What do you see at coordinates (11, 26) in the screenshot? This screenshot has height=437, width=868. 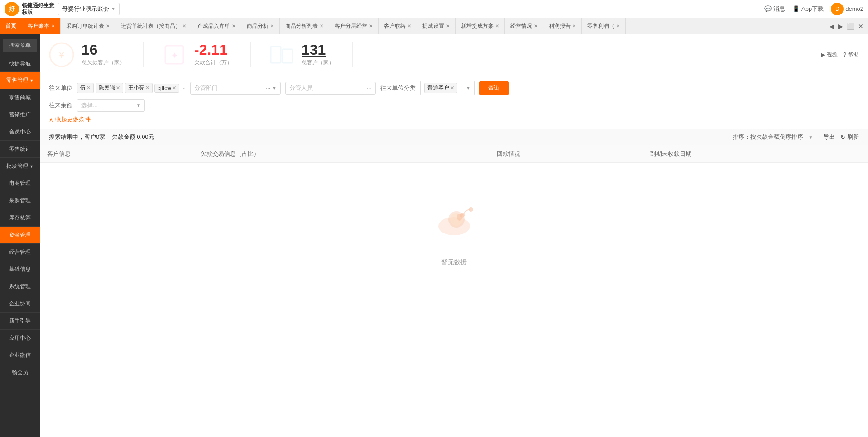 I see `tab-home: 首页` at bounding box center [11, 26].